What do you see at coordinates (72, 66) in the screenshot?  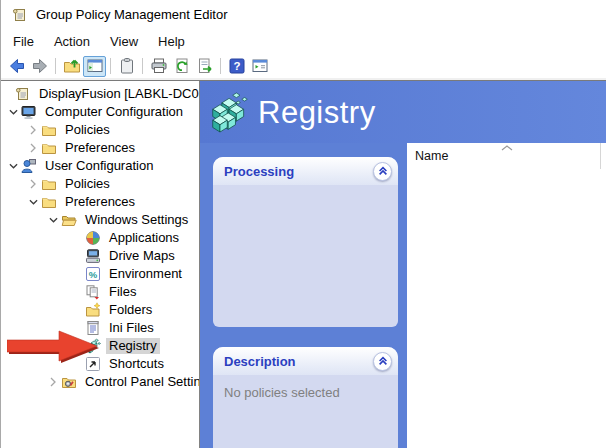 I see `up-one-level-button` at bounding box center [72, 66].